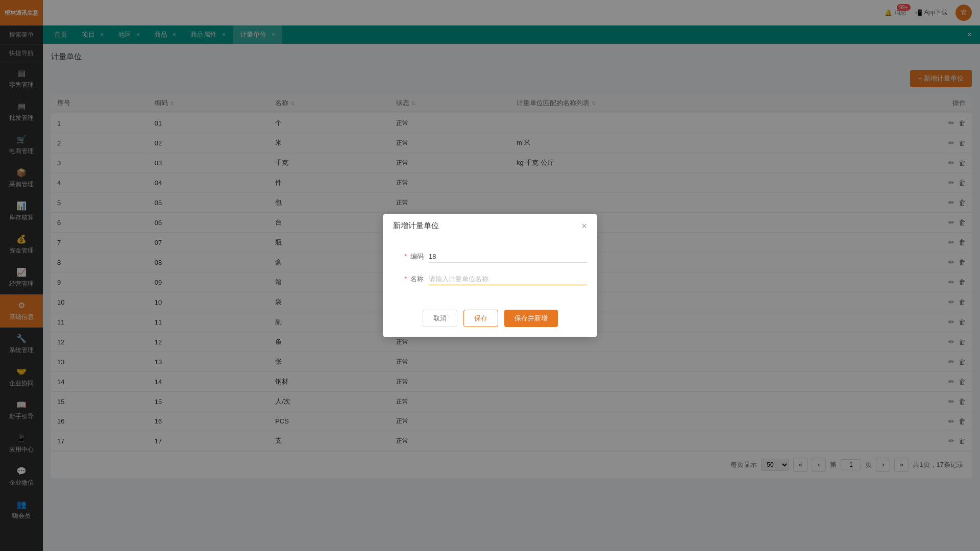 The image size is (980, 551). I want to click on code-form-row: * 编码, so click(490, 257).